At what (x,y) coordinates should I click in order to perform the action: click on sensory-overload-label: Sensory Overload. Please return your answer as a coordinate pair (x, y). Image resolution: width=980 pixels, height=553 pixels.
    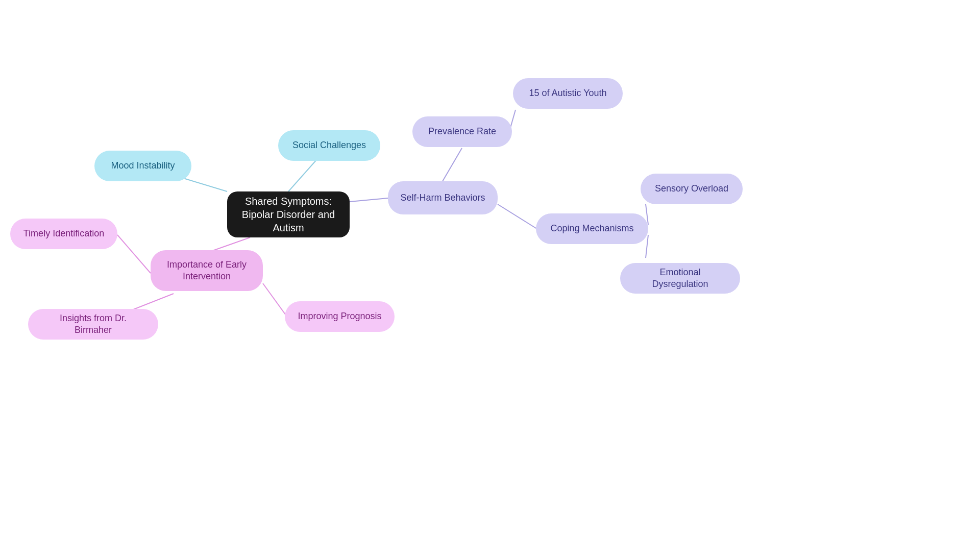
    Looking at the image, I should click on (692, 189).